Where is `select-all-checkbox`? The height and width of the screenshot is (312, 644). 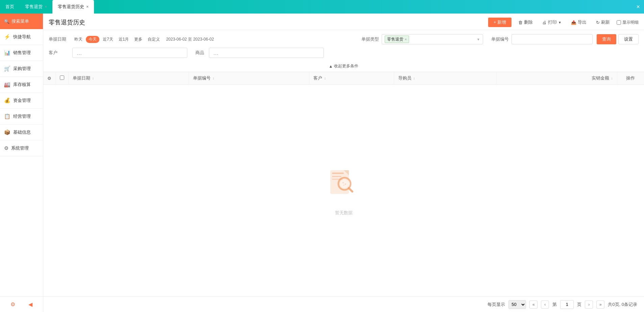
select-all-checkbox is located at coordinates (62, 78).